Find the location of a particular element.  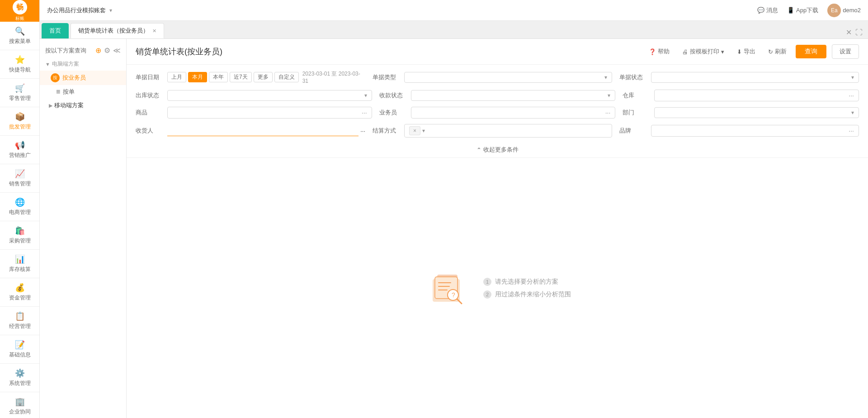

consignee-dots-icon: ··· is located at coordinates (363, 131).